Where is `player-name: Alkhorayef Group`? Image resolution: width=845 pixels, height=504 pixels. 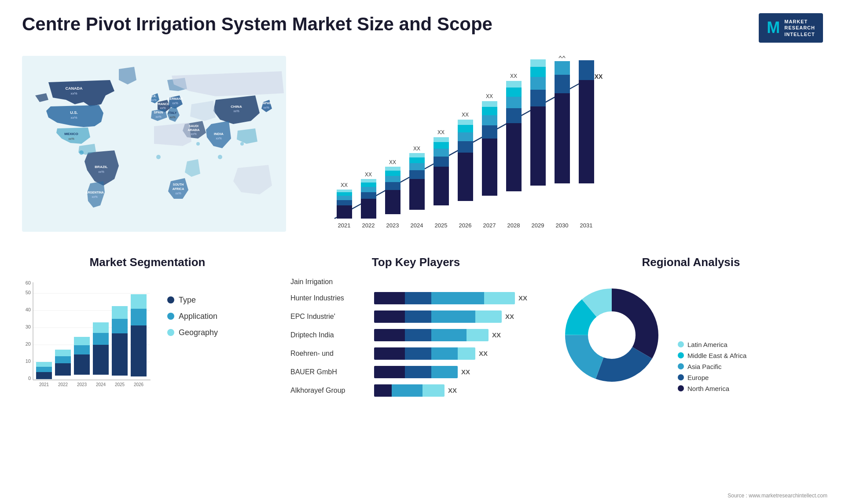 player-name: Alkhorayef Group is located at coordinates (330, 391).